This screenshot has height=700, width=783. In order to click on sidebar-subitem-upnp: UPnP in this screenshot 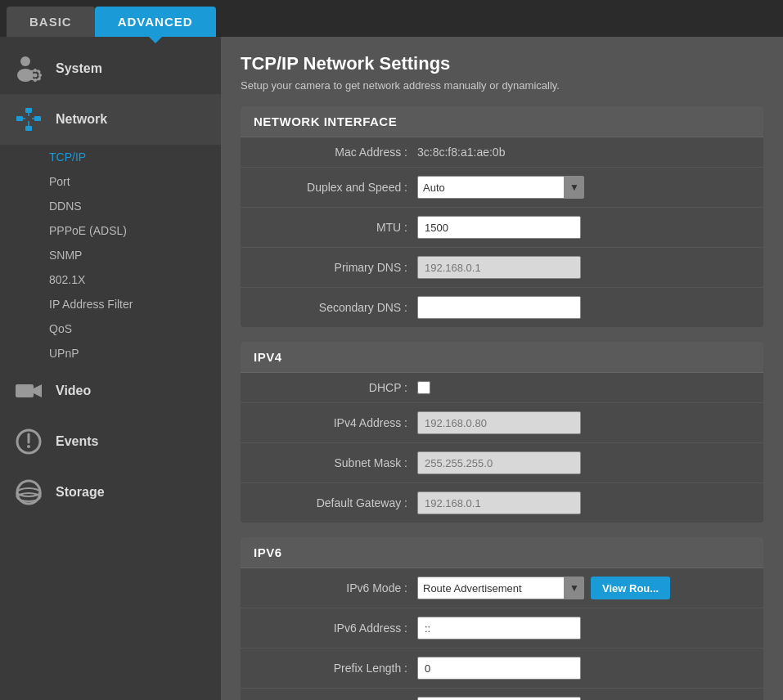, I will do `click(110, 353)`.